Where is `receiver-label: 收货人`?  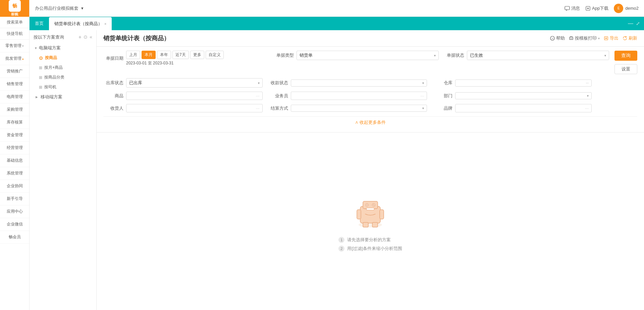
receiver-label: 收货人 is located at coordinates (113, 108).